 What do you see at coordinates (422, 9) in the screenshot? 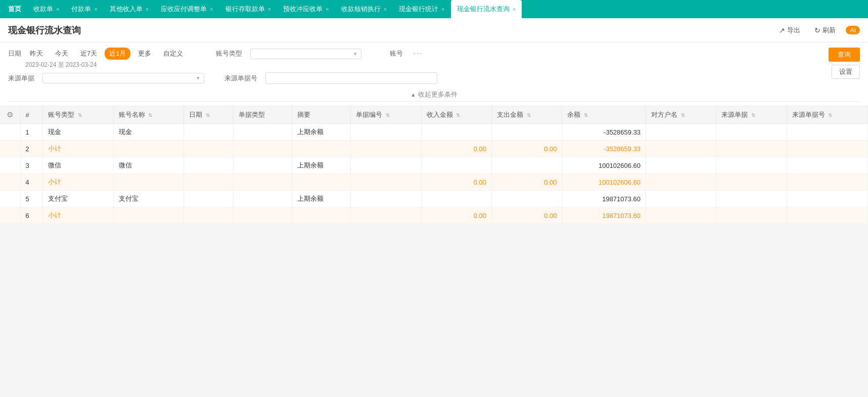
I see `nav-item-stats: 现金银行统计 ×` at bounding box center [422, 9].